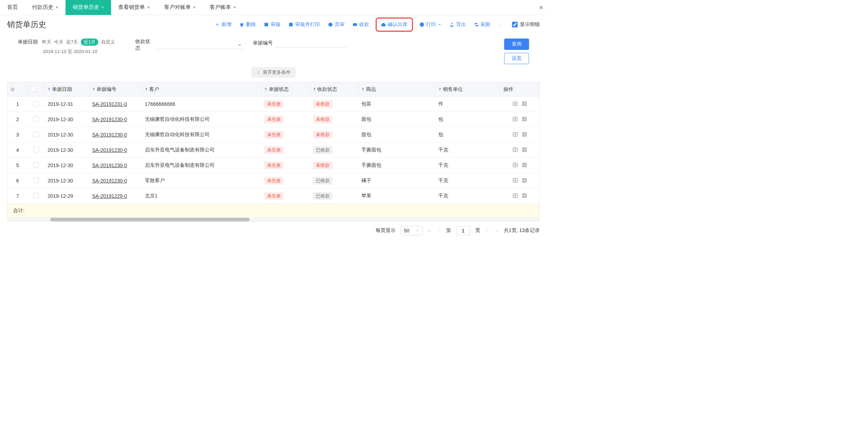  I want to click on tab-home: 首页, so click(12, 7).